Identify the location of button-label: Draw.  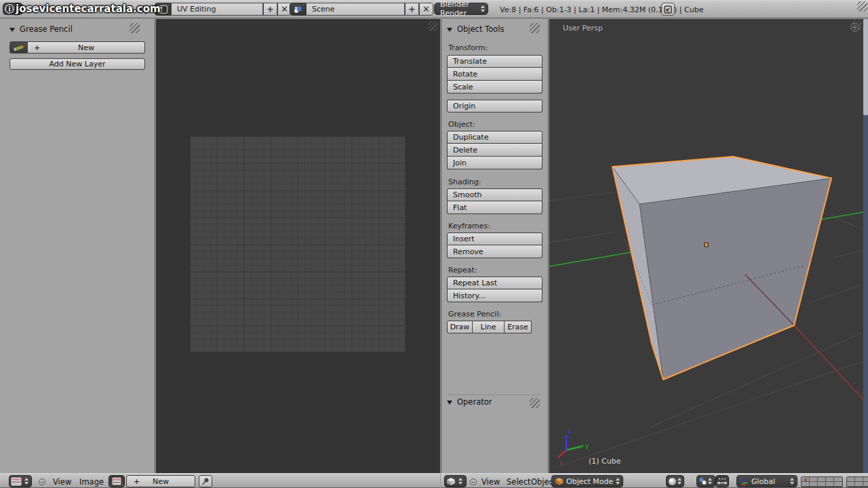
(460, 327).